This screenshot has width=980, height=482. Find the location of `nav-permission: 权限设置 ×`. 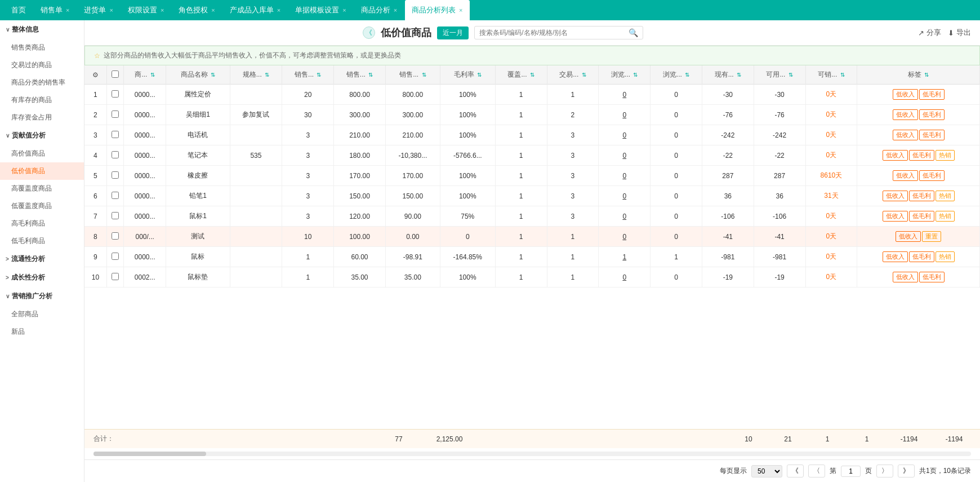

nav-permission: 权限设置 × is located at coordinates (146, 10).